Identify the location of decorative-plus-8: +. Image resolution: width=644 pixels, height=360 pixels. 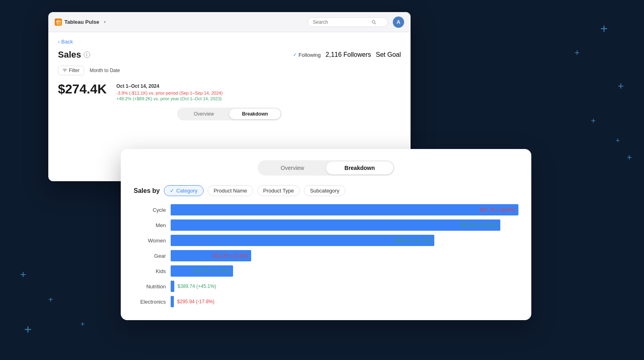
(51, 300).